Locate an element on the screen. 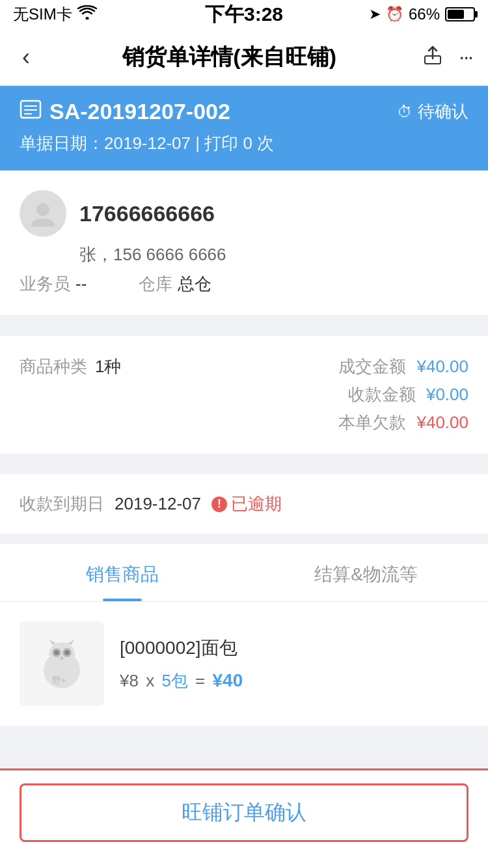  order-icon is located at coordinates (31, 112).